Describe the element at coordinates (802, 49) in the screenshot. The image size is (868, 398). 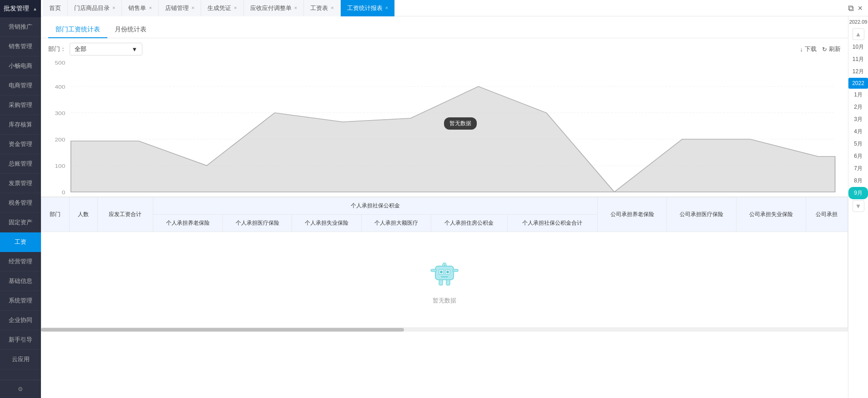
I see `download-icon: ↓` at that location.